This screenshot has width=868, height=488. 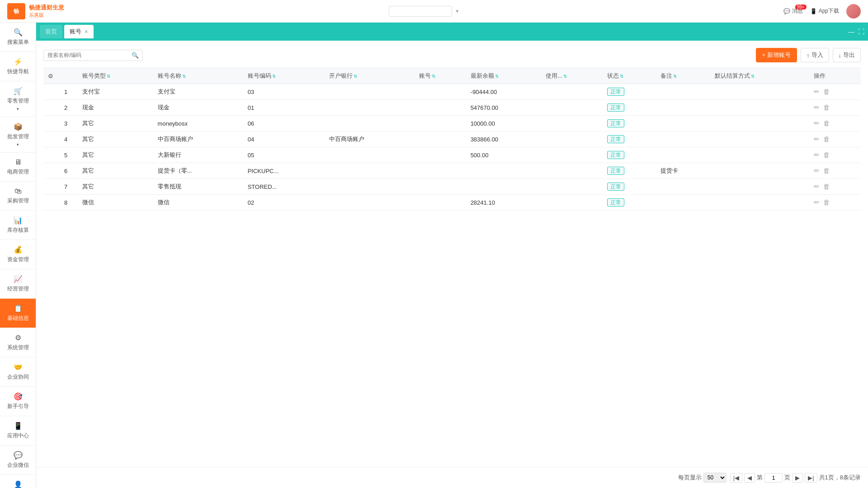 I want to click on tab-actions: — ⛶, so click(x=856, y=32).